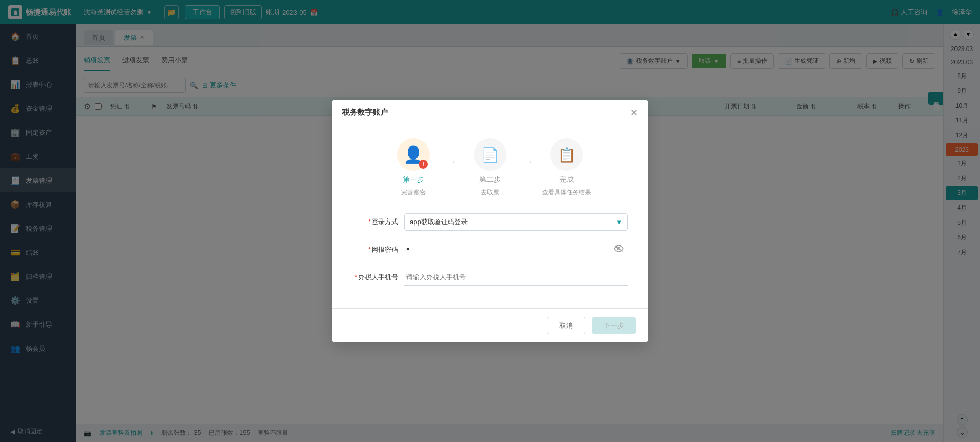  Describe the element at coordinates (566, 326) in the screenshot. I see `cancel-button: 取消` at that location.